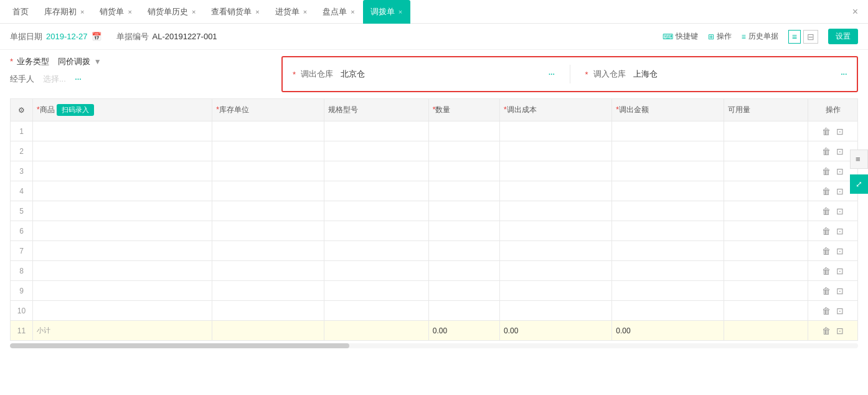 This screenshot has width=868, height=395. I want to click on subtotal-cost-cell: 0.00, so click(556, 331).